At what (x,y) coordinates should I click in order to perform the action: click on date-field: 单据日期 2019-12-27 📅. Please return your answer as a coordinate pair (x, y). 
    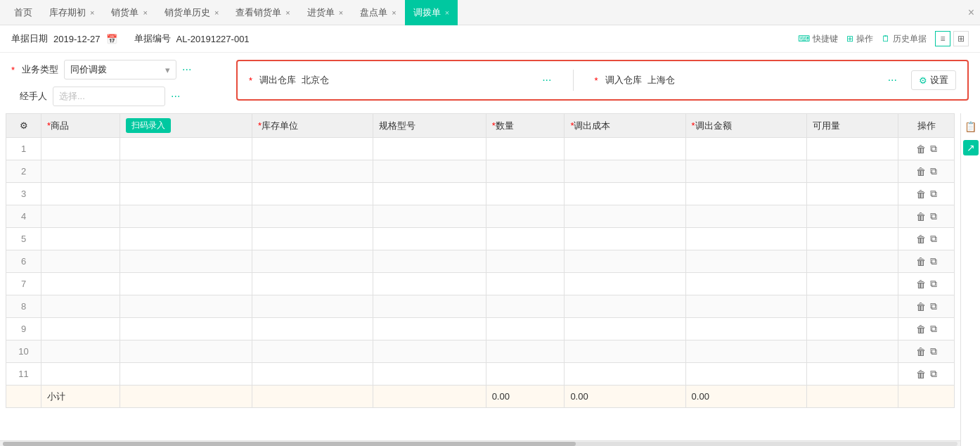
    Looking at the image, I should click on (65, 39).